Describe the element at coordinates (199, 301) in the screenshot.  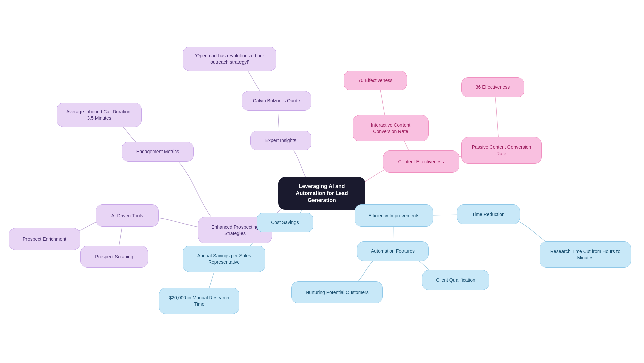
I see `node-manualResearch: $20,000 in Manual Research Time` at that location.